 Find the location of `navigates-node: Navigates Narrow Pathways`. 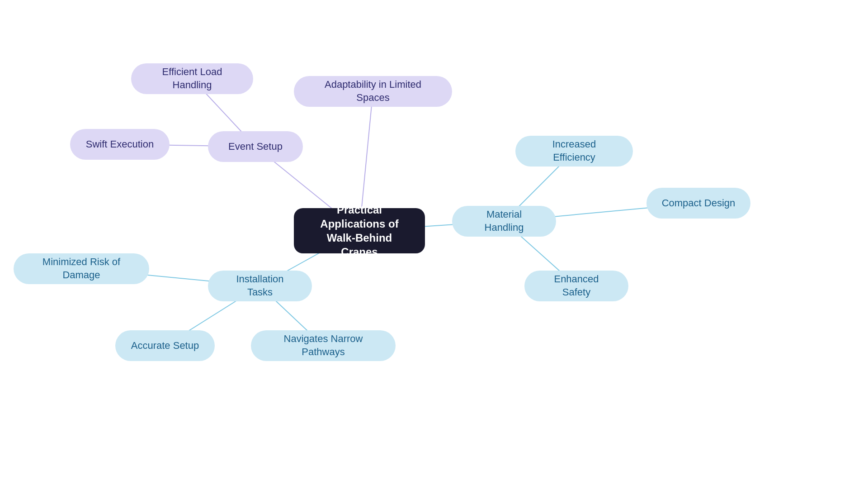

navigates-node: Navigates Narrow Pathways is located at coordinates (323, 346).